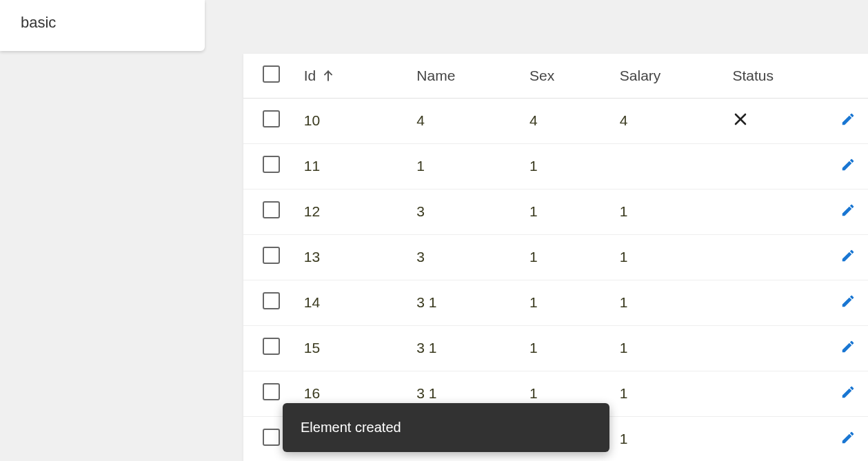 This screenshot has width=868, height=461. I want to click on table-row: 14 3 1 1 1, so click(556, 303).